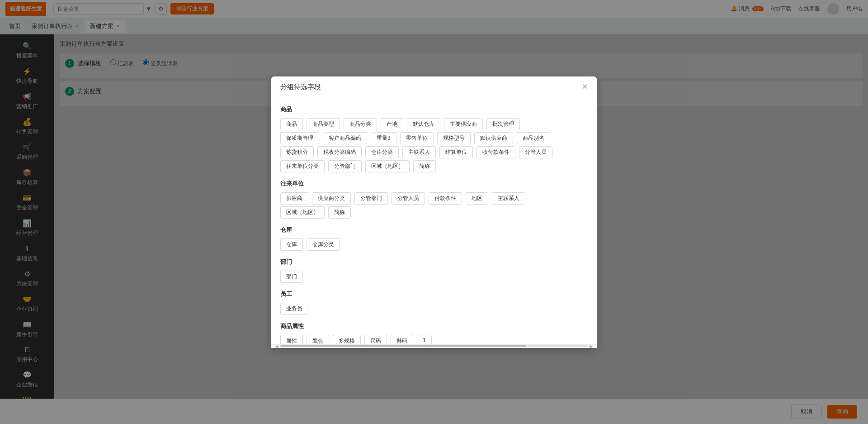 The image size is (868, 424). Describe the element at coordinates (591, 347) in the screenshot. I see `scroll-right-btn: ▶` at that location.